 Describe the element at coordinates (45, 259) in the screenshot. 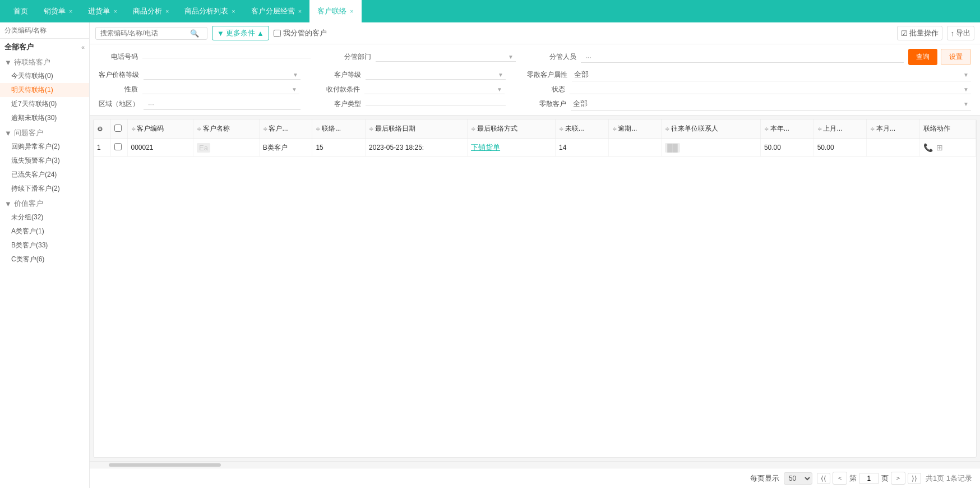

I see `sidebar-item-c-customers: C类客户(6)` at that location.